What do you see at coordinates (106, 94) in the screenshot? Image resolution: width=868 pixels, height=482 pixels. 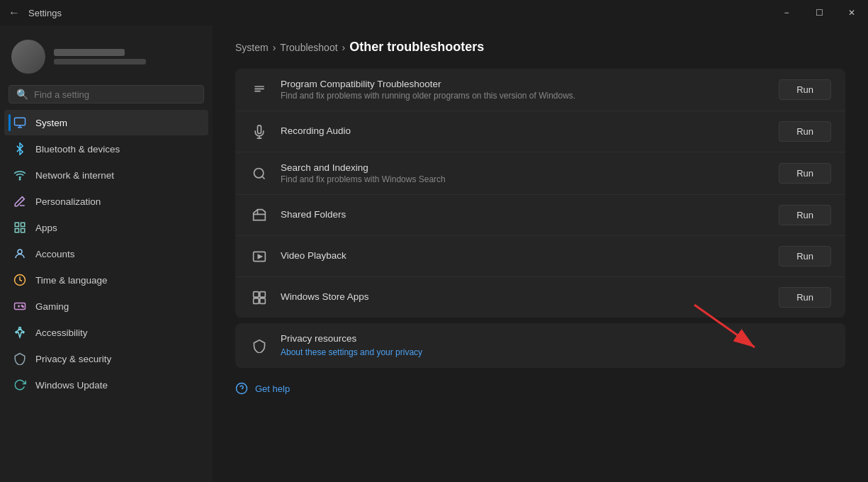 I see `search-box: 🔍` at bounding box center [106, 94].